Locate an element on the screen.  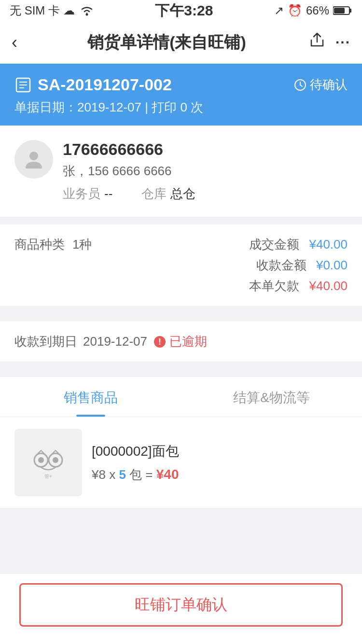
deal-amount-label: 成交金额 is located at coordinates (274, 244).